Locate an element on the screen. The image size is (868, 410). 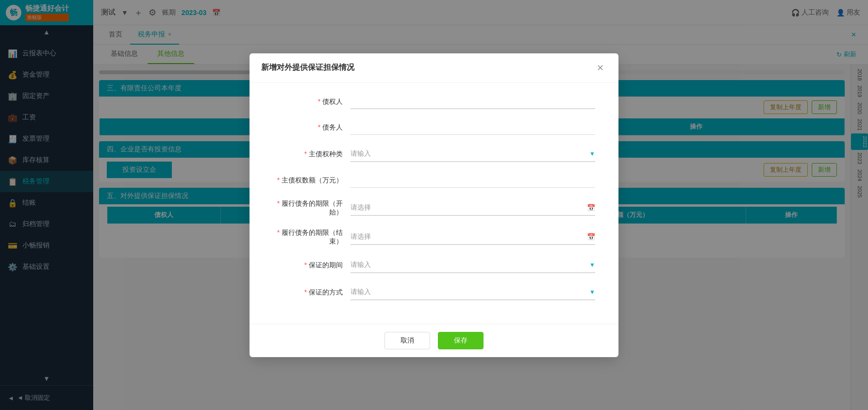
claim-amount-input is located at coordinates (473, 180).